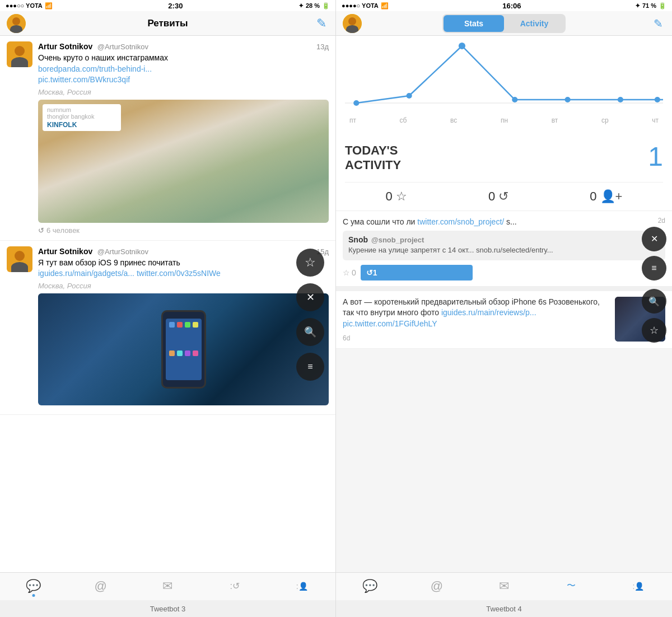  Describe the element at coordinates (167, 24) in the screenshot. I see `nav-title-left: Ретвиты` at that location.